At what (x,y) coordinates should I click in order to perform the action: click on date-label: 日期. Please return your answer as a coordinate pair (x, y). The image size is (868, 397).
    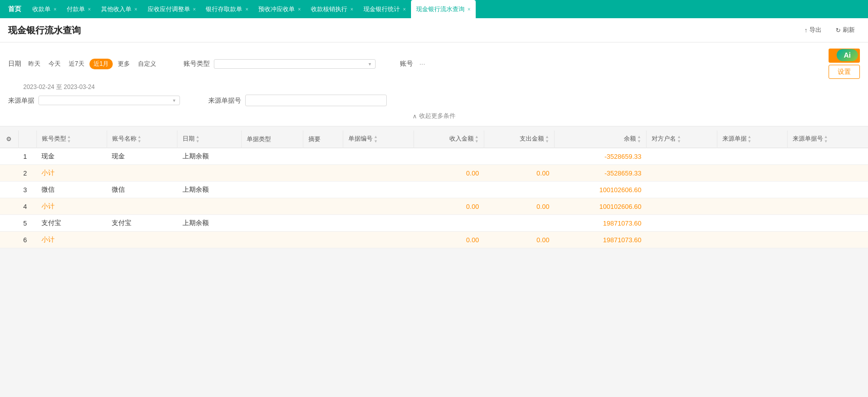
    Looking at the image, I should click on (15, 64).